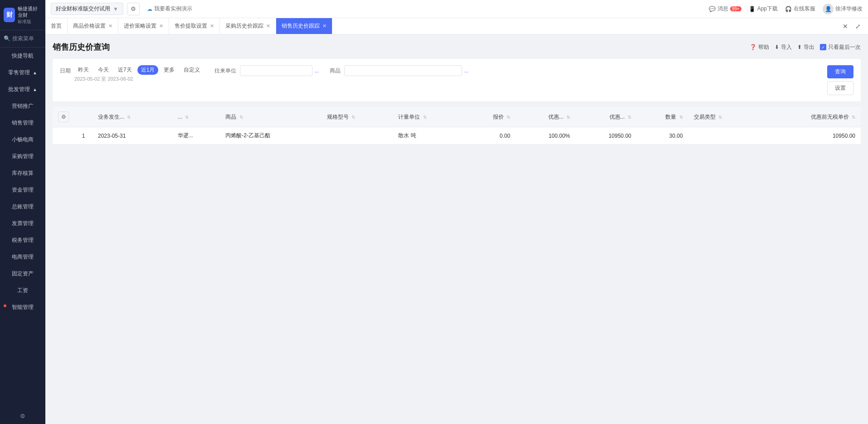 This screenshot has width=868, height=424. Describe the element at coordinates (23, 173) in the screenshot. I see `sidebar-item-inventory: 库存核算` at that location.